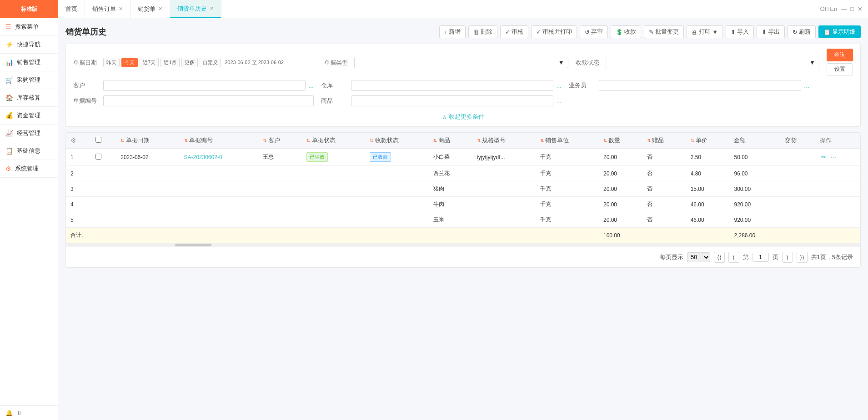  Describe the element at coordinates (463, 63) in the screenshot. I see `filter-row-1: 单据日期 昨天 今天 近7天 近1月 更多 自定义 2023-06-02 至 2…` at that location.